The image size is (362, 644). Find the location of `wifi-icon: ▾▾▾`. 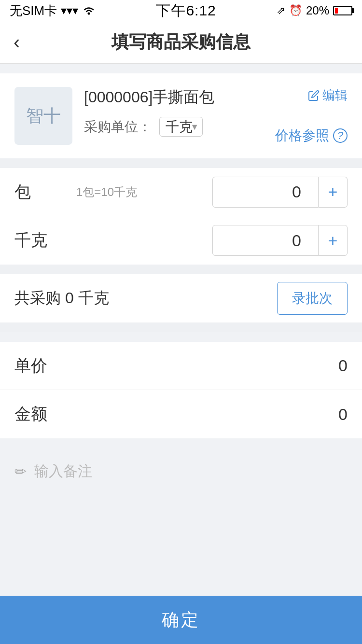

wifi-icon: ▾▾▾ is located at coordinates (70, 11).